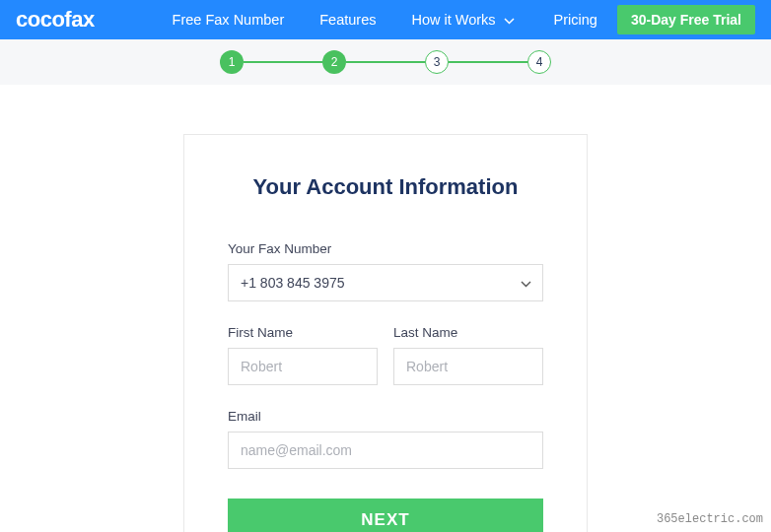  I want to click on brand-logo: cocofax, so click(55, 20).